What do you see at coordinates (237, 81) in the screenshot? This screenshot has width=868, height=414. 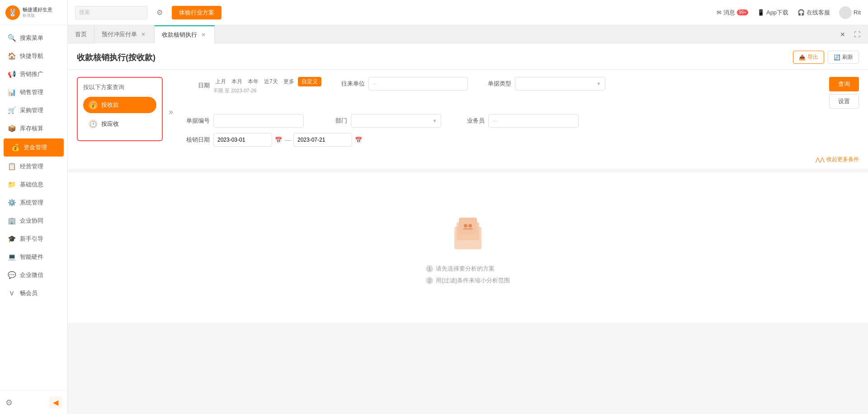 I see `date-btn-this-month: 本月` at bounding box center [237, 81].